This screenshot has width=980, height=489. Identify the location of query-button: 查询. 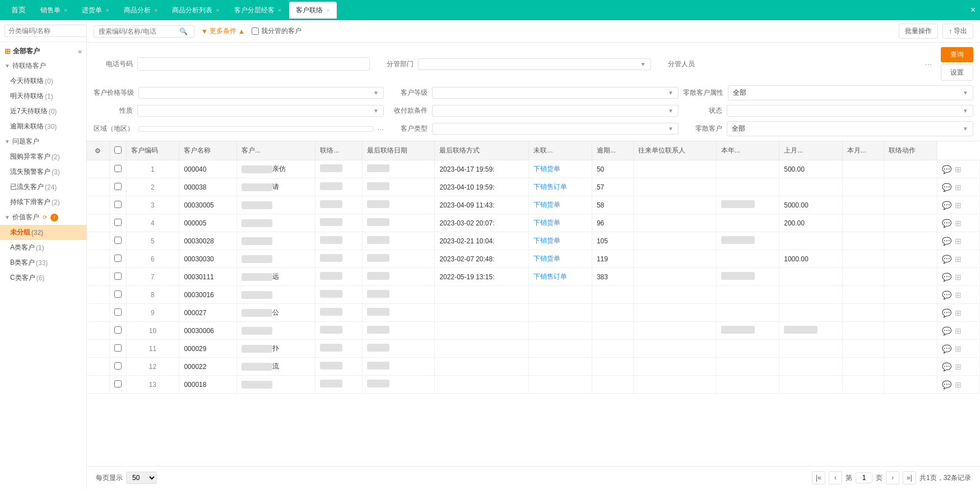
(957, 55).